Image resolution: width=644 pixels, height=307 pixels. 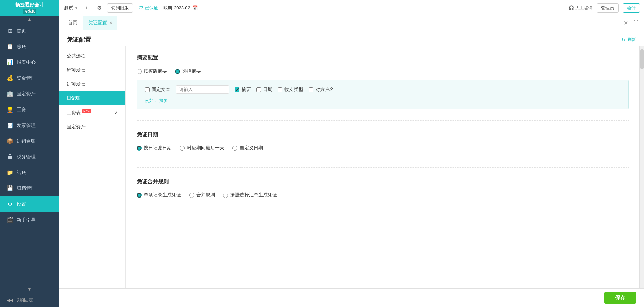 What do you see at coordinates (584, 8) in the screenshot?
I see `service-label: 人工咨询` at bounding box center [584, 8].